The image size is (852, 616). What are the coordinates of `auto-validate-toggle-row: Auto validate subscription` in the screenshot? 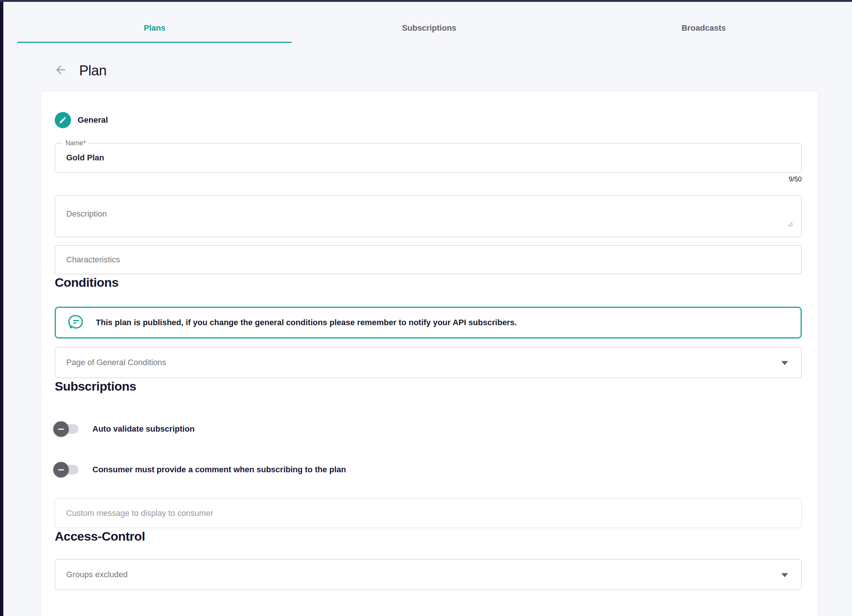 It's located at (428, 429).